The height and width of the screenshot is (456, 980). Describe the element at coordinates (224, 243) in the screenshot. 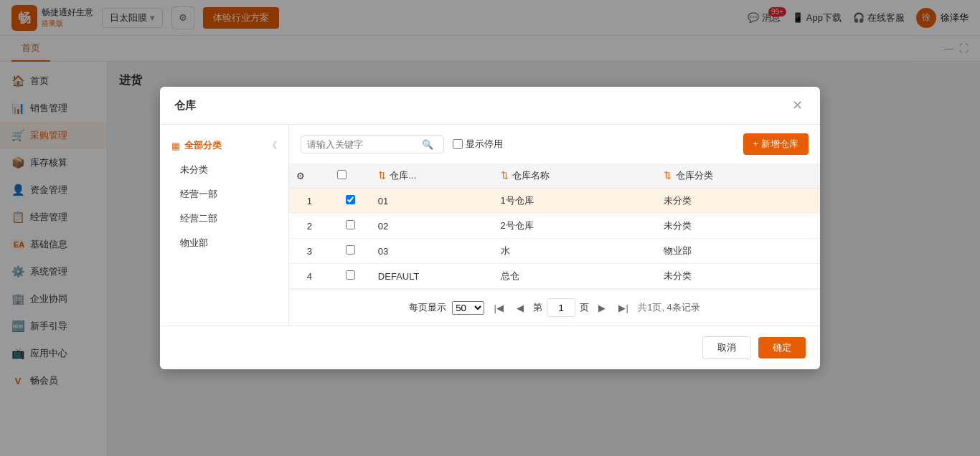

I see `category-item-3: 物业部` at that location.